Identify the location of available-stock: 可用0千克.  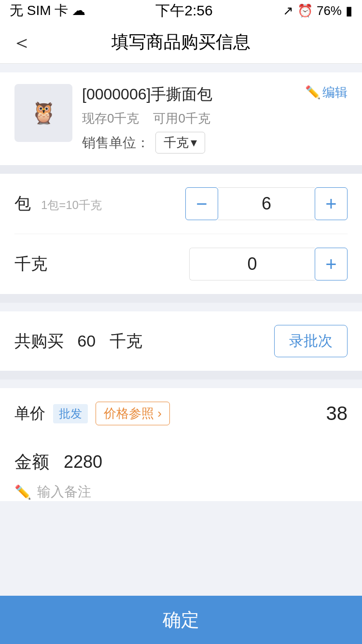
(181, 118).